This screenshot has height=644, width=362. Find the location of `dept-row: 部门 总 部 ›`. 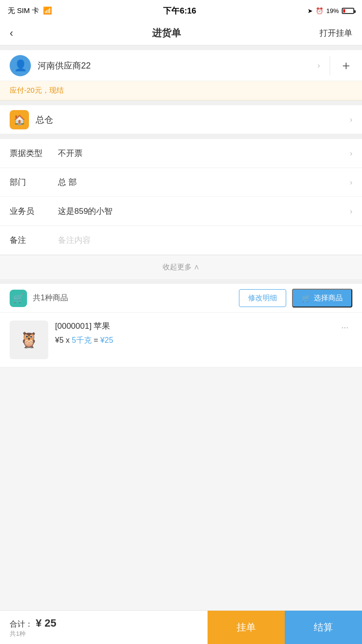

dept-row: 部门 总 部 › is located at coordinates (181, 182).